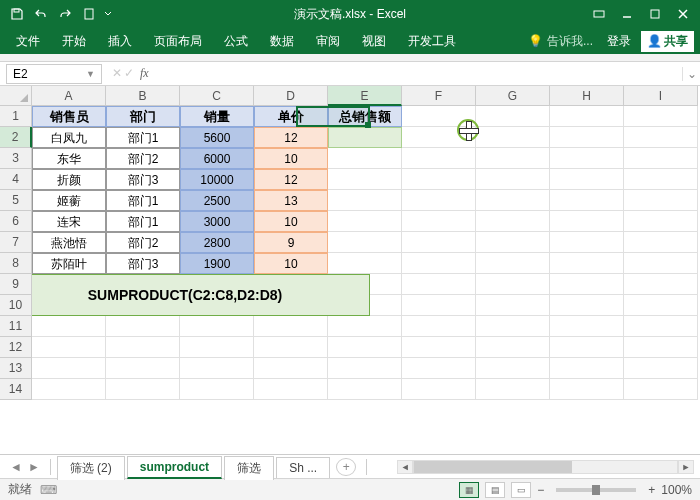 The image size is (700, 500). Describe the element at coordinates (439, 348) in the screenshot. I see `cell-F12` at that location.